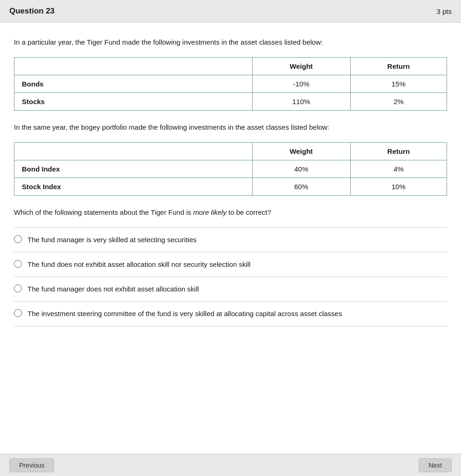  I want to click on tiger-row-stocks-weight: 110%, so click(301, 102).